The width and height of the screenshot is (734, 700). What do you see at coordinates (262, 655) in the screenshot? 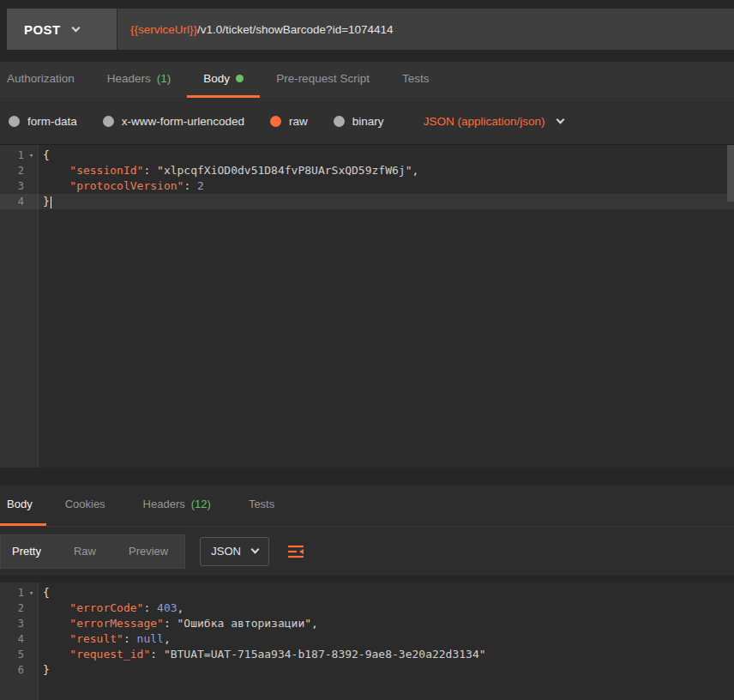
I see `code-text: "request_id": "BTUAT=UAT-715aa934-b187-8…` at bounding box center [262, 655].